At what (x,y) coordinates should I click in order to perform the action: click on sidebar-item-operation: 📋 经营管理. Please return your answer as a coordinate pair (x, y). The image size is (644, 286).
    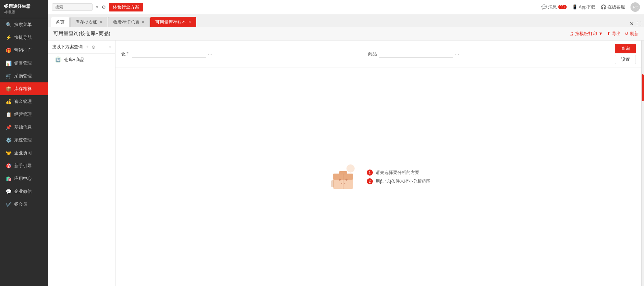
    Looking at the image, I should click on (24, 114).